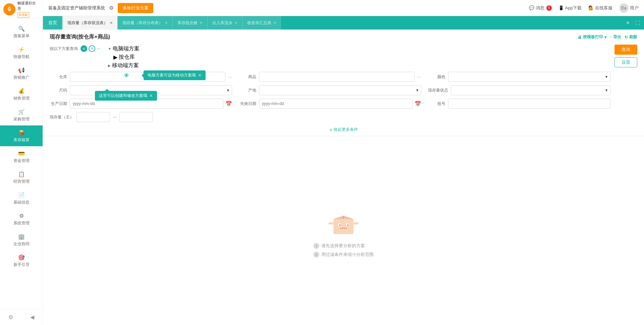 The width and height of the screenshot is (644, 325). I want to click on tab-inventory-dist-close: ✕, so click(166, 23).